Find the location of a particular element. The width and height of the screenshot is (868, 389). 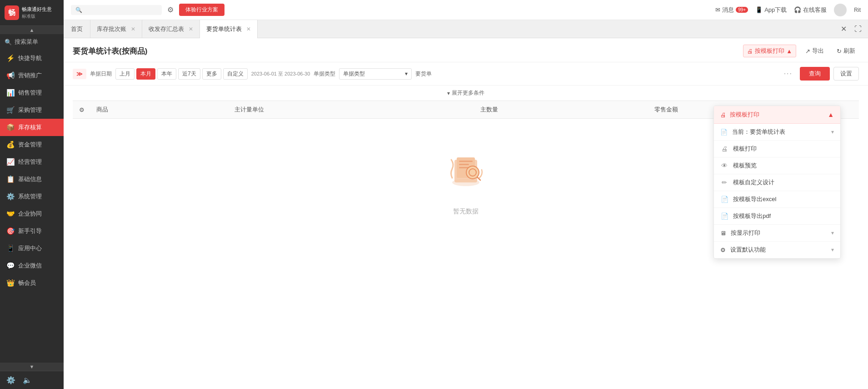

nav-label-vip: 畅会员 is located at coordinates (27, 283).